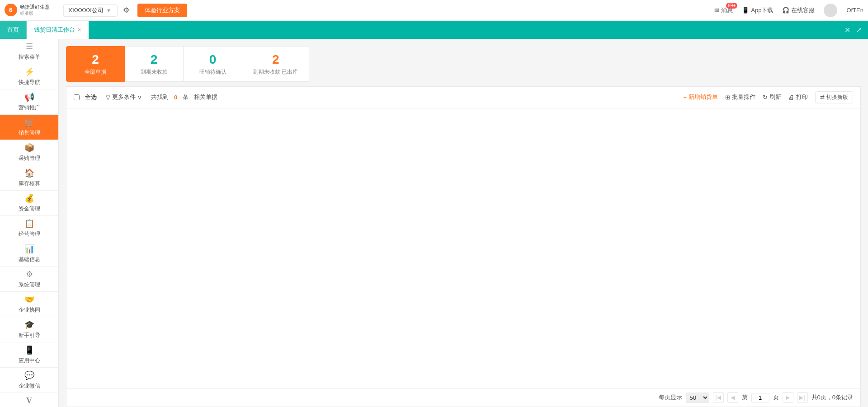 This screenshot has width=868, height=407. I want to click on sidebar-item-purchase: 📦 采购管理, so click(29, 153).